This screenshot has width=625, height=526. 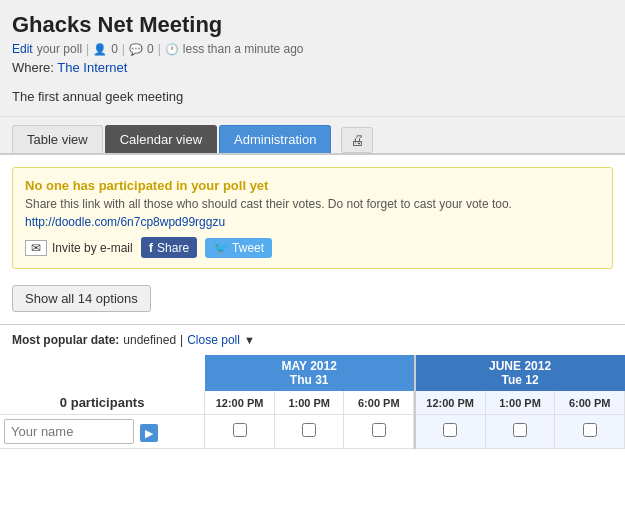 What do you see at coordinates (312, 403) in the screenshot?
I see `time-row: 0 participants 12:00 PM 1:00 PM 6:00 PM …` at bounding box center [312, 403].